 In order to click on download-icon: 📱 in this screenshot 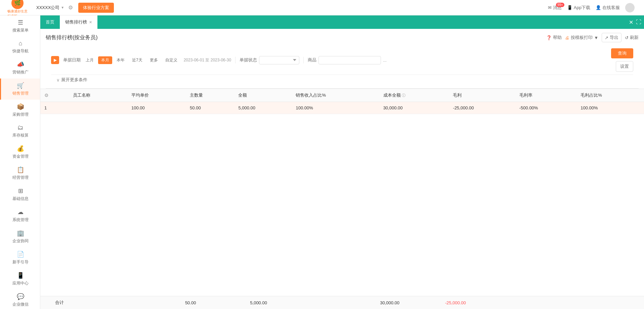, I will do `click(570, 7)`.